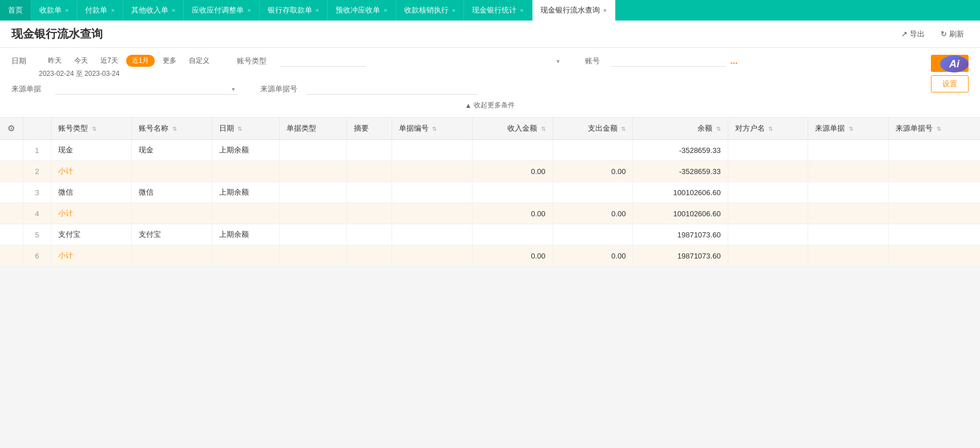 The height and width of the screenshot is (448, 980). What do you see at coordinates (146, 89) in the screenshot?
I see `source-doc-select-wrapper` at bounding box center [146, 89].